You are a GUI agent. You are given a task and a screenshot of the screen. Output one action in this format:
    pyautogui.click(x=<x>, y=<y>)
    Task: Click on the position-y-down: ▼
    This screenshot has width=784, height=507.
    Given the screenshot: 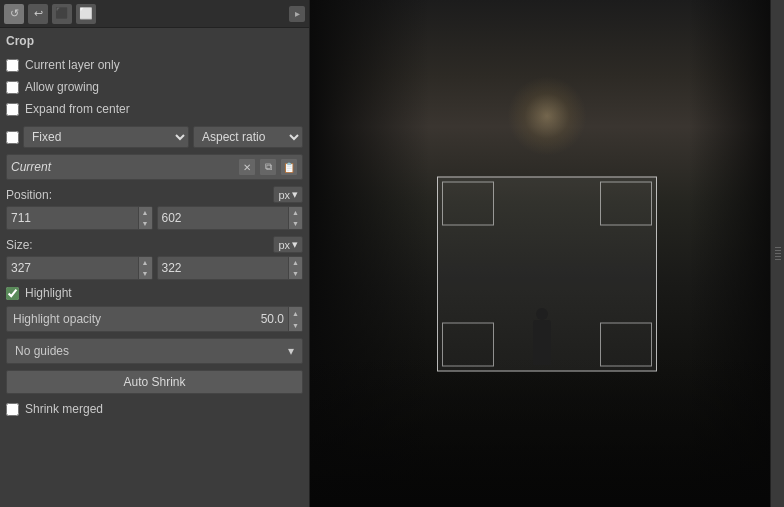 What is the action you would take?
    pyautogui.click(x=295, y=224)
    